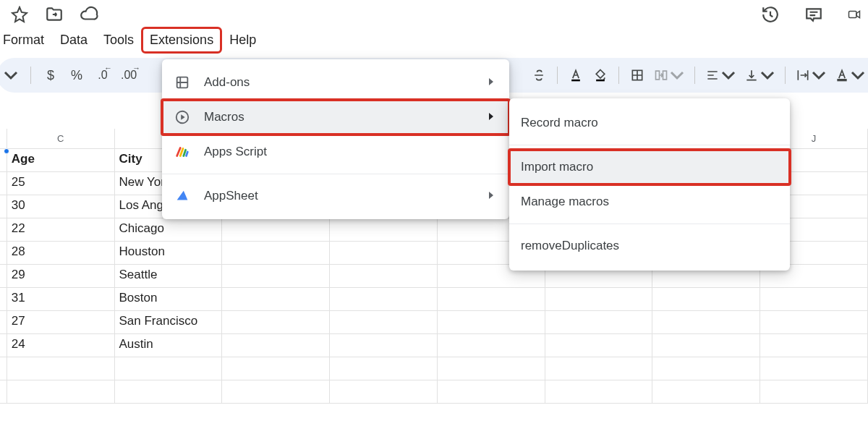 Image resolution: width=868 pixels, height=434 pixels. I want to click on menubar: Format Data Tools Extensions Help, so click(434, 43).